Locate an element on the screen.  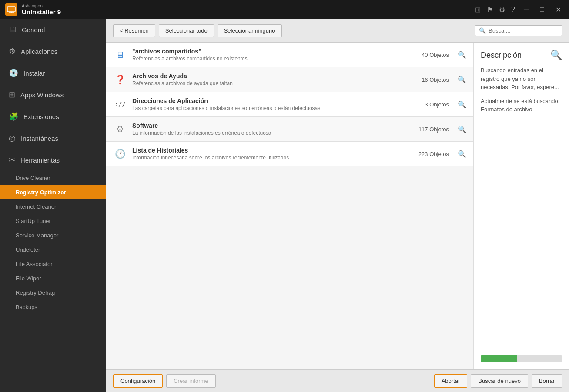
maximize-button: □ is located at coordinates (542, 10).